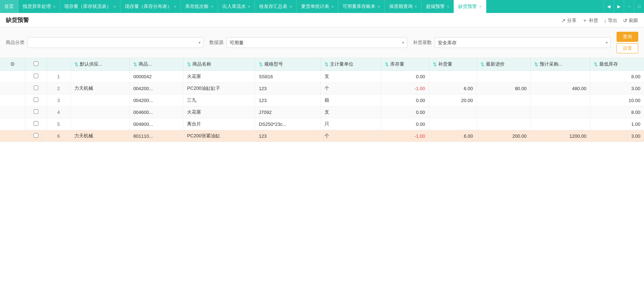  I want to click on th-name: ⇅ 商品名称, so click(219, 64).